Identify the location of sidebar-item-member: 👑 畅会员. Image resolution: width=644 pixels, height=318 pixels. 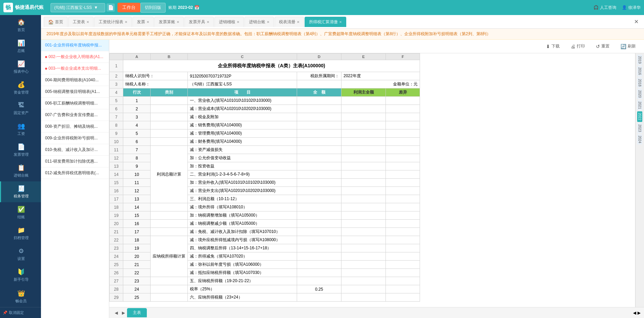
(20, 296).